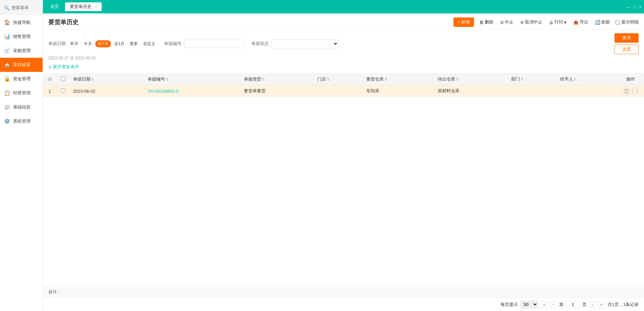 This screenshot has height=311, width=644. What do you see at coordinates (50, 91) in the screenshot?
I see `row-index: 1` at bounding box center [50, 91].